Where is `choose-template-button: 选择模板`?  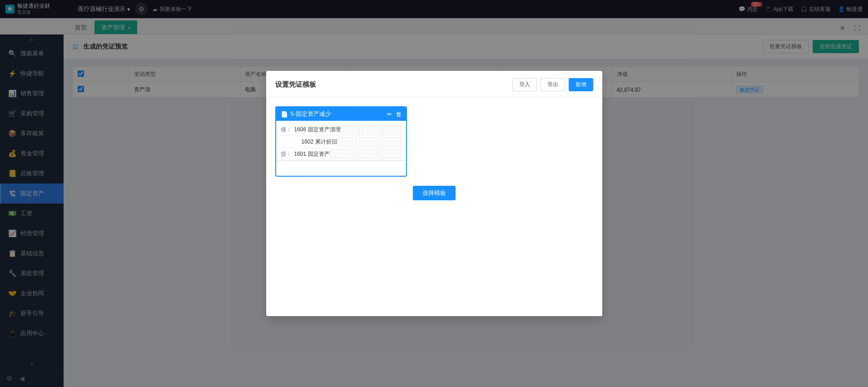 choose-template-button: 选择模板 is located at coordinates (434, 193).